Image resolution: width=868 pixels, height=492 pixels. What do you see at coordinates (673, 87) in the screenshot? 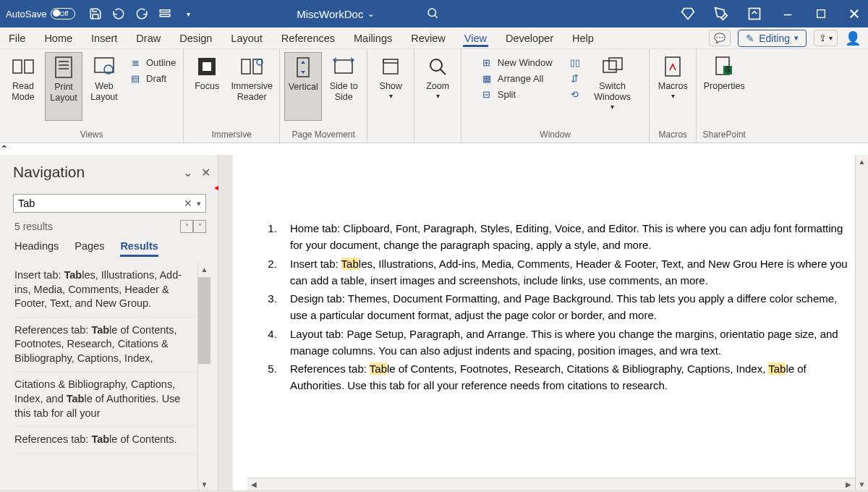
I see `macros-button: Macros ▾` at bounding box center [673, 87].